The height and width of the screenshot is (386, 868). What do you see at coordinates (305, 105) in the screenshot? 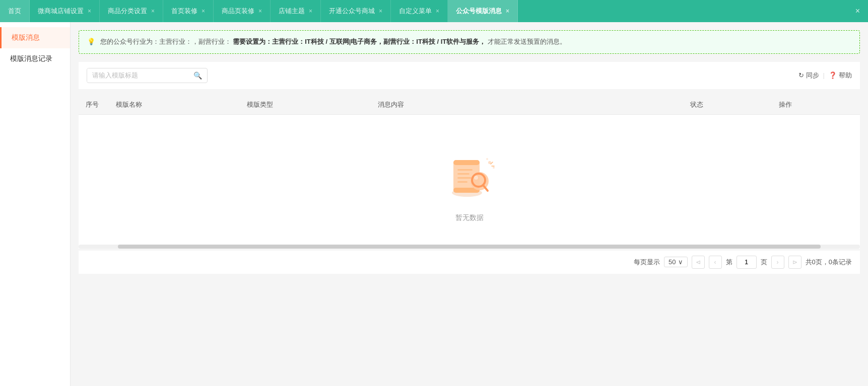
I see `table-col-type: 模版类型` at bounding box center [305, 105].